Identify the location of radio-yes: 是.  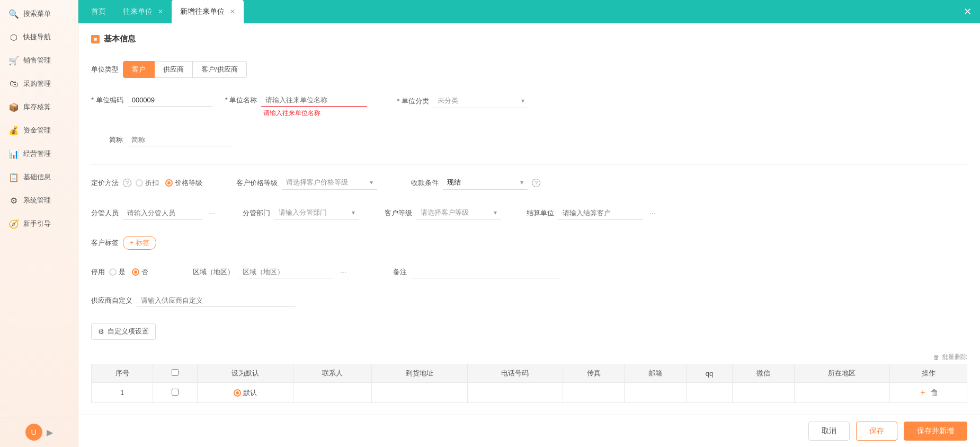
(118, 272).